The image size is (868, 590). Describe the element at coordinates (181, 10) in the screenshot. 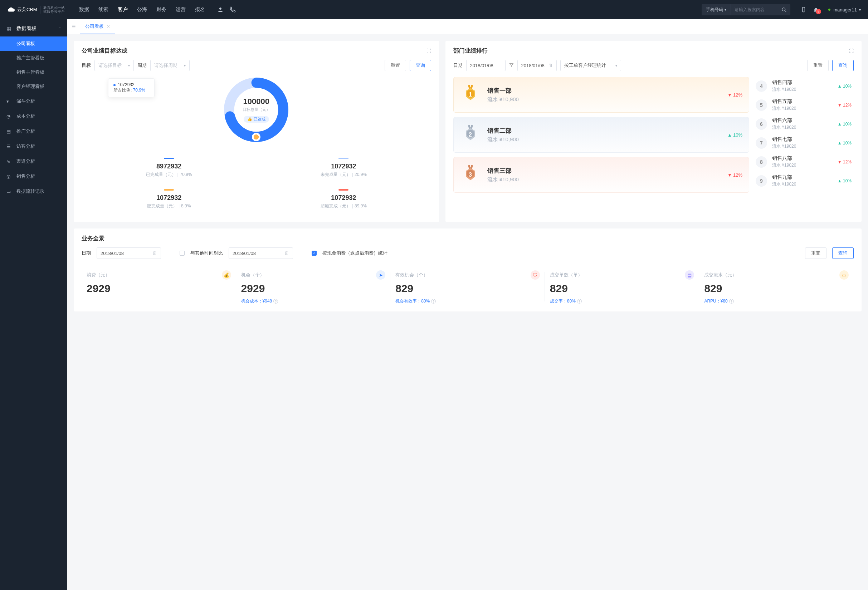

I see `nav-ops: 运营` at that location.